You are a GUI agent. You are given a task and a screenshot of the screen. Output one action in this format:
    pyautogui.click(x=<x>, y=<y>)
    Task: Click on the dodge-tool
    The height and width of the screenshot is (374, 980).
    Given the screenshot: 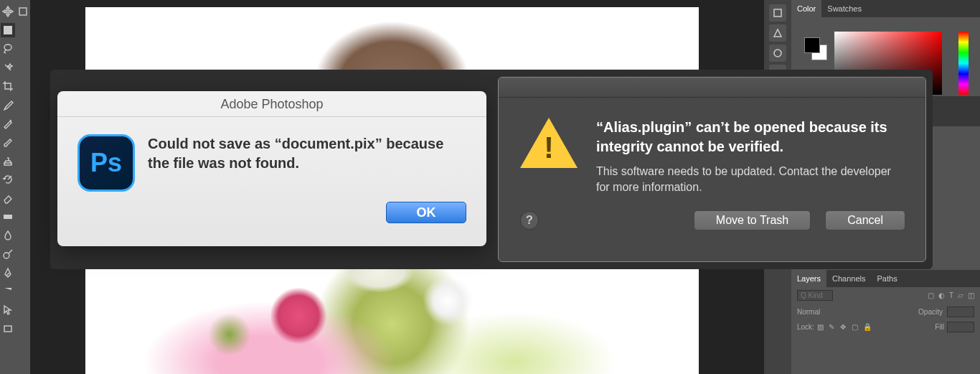 What is the action you would take?
    pyautogui.click(x=8, y=254)
    